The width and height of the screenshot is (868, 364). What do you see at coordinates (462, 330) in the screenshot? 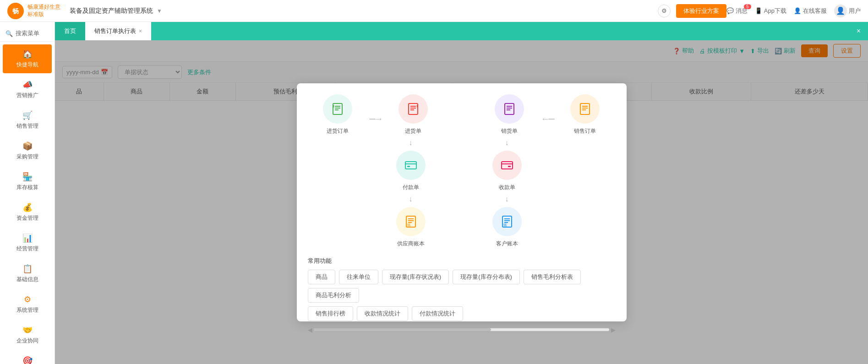
I see `guide-scrollbar: ◀ ▶` at bounding box center [462, 330].